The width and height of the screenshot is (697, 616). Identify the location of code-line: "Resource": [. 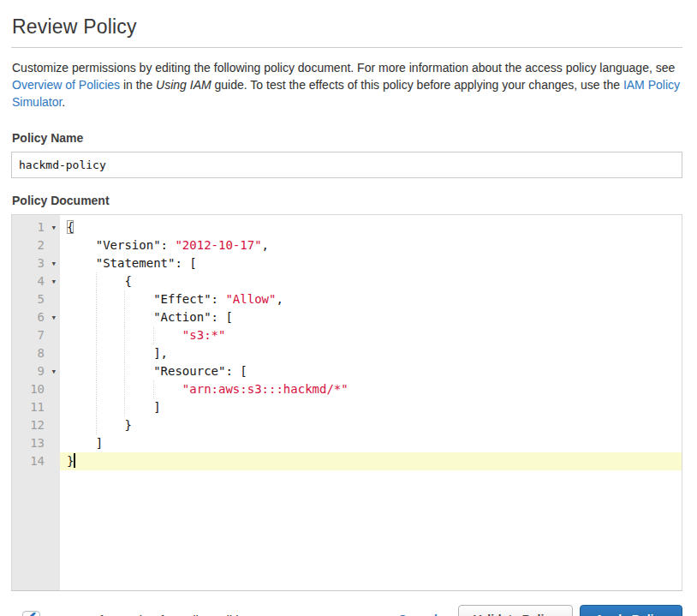
(371, 372).